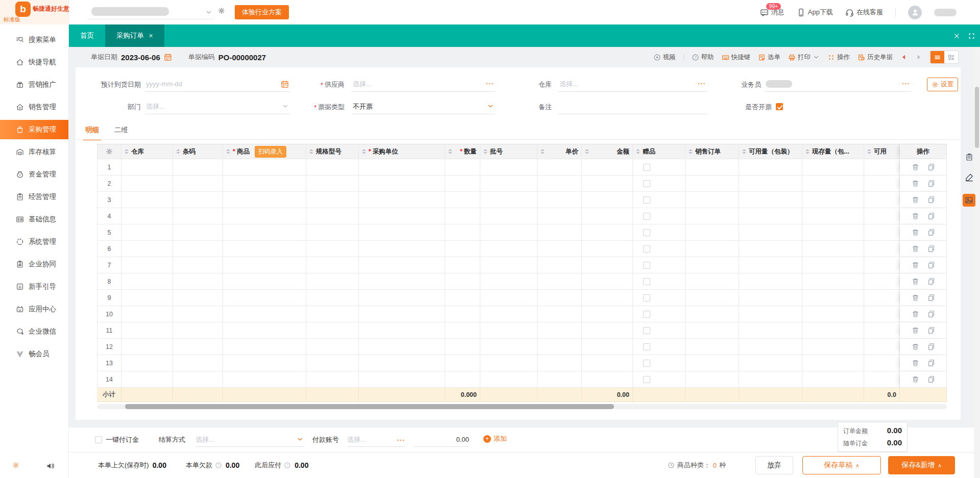 Image resolution: width=980 pixels, height=478 pixels. I want to click on tab-purchase-order: 采购订单 ✕, so click(135, 36).